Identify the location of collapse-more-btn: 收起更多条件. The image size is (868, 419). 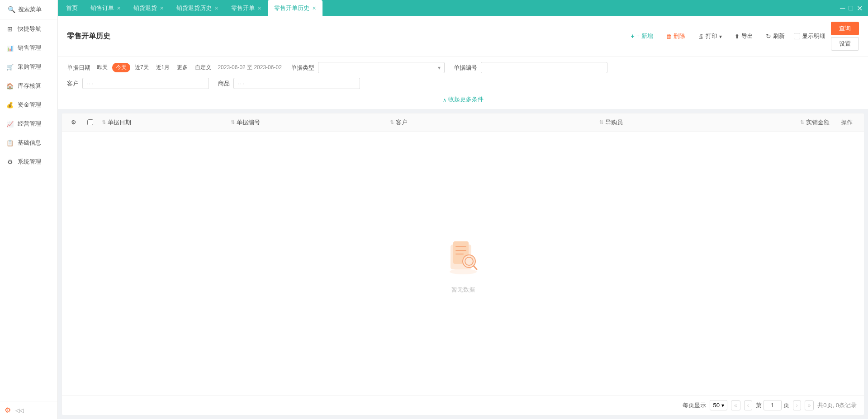
(463, 99).